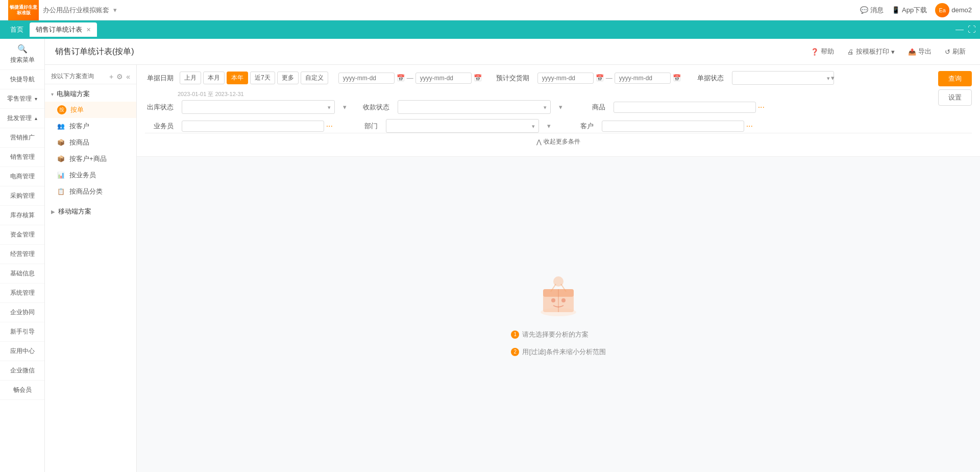 Image resolution: width=980 pixels, height=472 pixels. Describe the element at coordinates (643, 78) in the screenshot. I see `delivery-to-input` at that location.